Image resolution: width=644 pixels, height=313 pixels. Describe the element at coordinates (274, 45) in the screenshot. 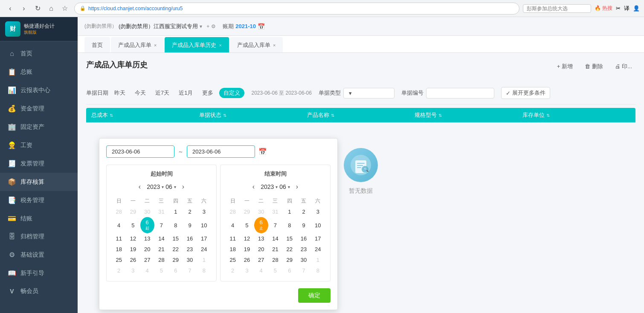

I see `tab-product-in-2-close: ×` at that location.